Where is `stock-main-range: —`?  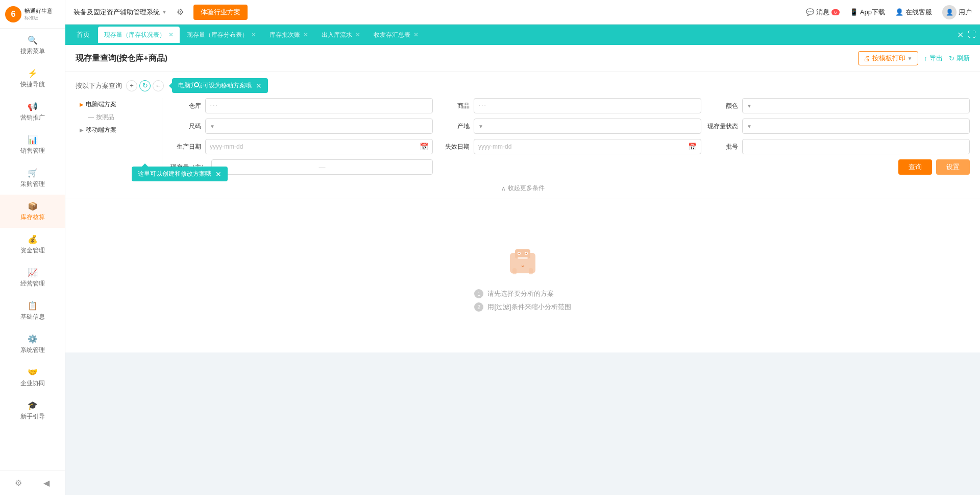
stock-main-range: — is located at coordinates (322, 167).